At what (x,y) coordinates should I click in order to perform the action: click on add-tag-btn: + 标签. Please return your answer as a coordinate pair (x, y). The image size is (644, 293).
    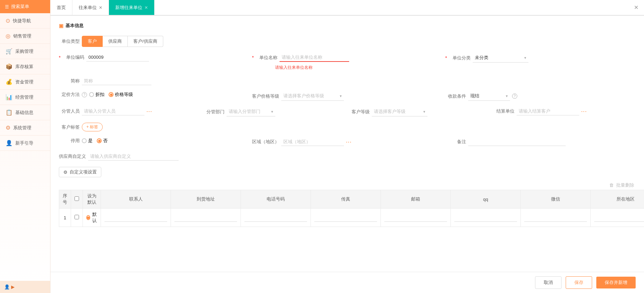
    Looking at the image, I should click on (92, 127).